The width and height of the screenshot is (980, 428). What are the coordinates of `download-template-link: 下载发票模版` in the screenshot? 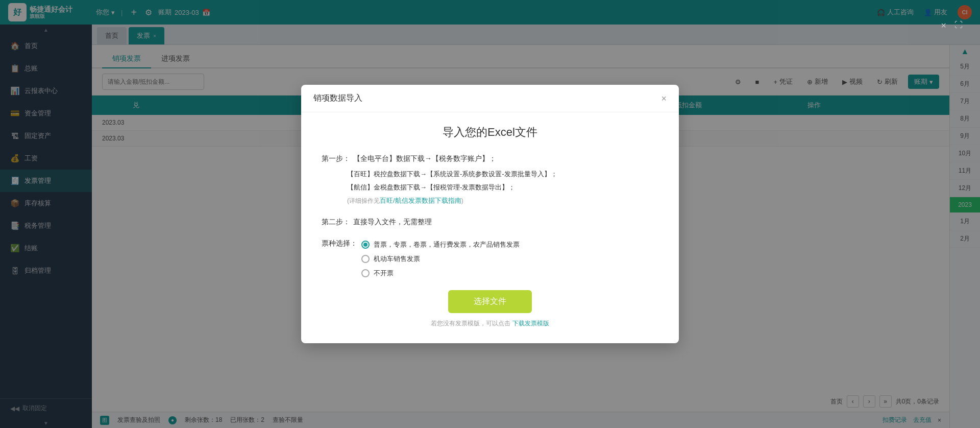 It's located at (531, 323).